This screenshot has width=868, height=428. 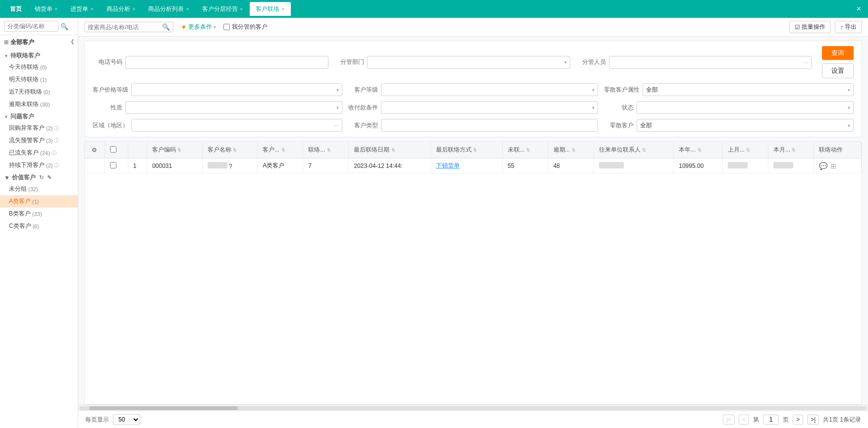 What do you see at coordinates (798, 420) in the screenshot?
I see `next-page-button: >` at bounding box center [798, 420].